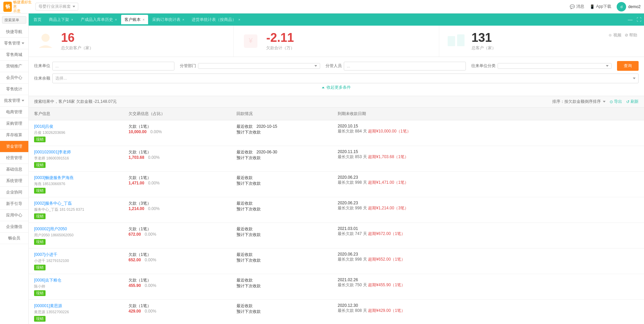 This screenshot has height=324, width=644. I want to click on debt-amount-value: 455.90, so click(135, 286).